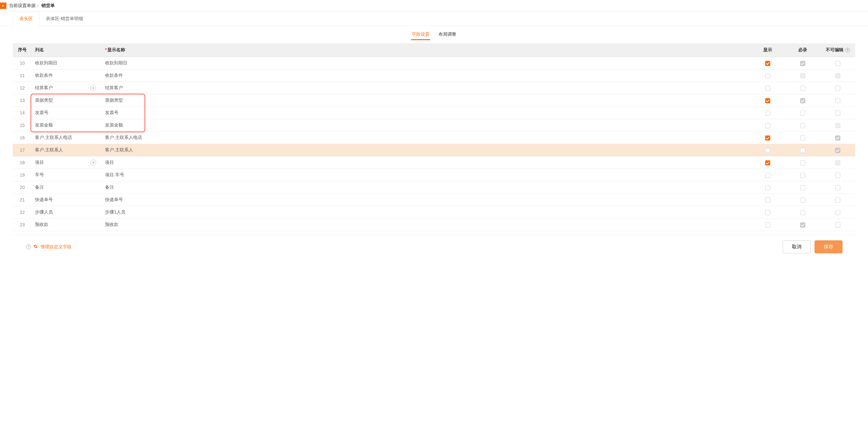 The image size is (868, 429). What do you see at coordinates (3, 6) in the screenshot?
I see `expand-panel-button` at bounding box center [3, 6].